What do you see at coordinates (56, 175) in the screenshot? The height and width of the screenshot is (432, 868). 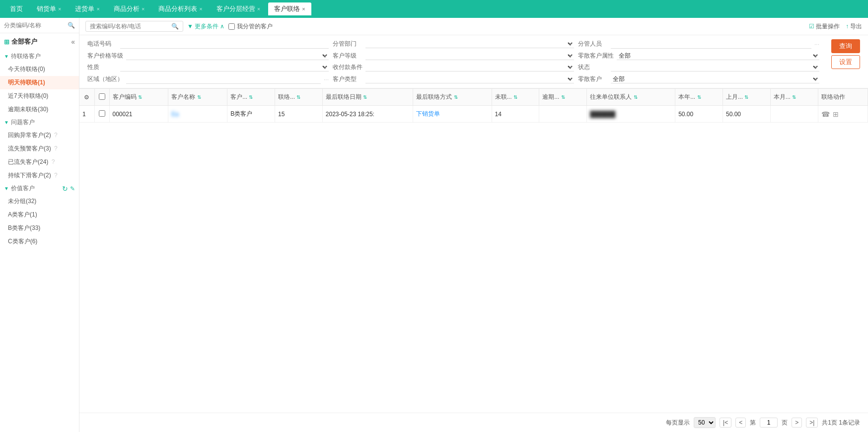 I see `help-icon-4: ?` at bounding box center [56, 175].